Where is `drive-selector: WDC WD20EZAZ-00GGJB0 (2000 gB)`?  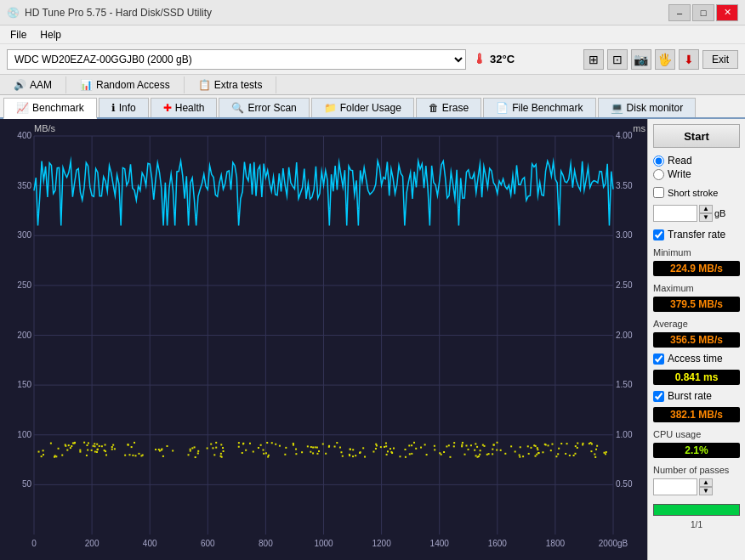 drive-selector: WDC WD20EZAZ-00GGJB0 (2000 gB) is located at coordinates (236, 59).